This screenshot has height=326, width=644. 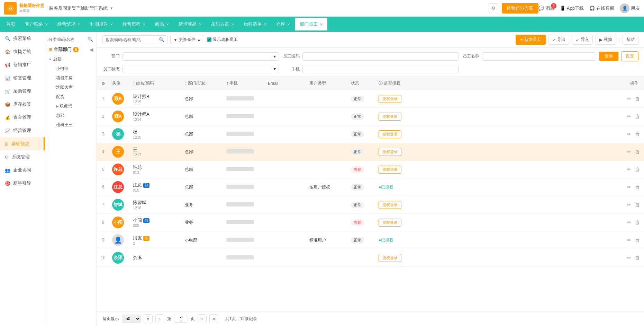 I want to click on page-nav-prev: ‹, so click(x=160, y=319).